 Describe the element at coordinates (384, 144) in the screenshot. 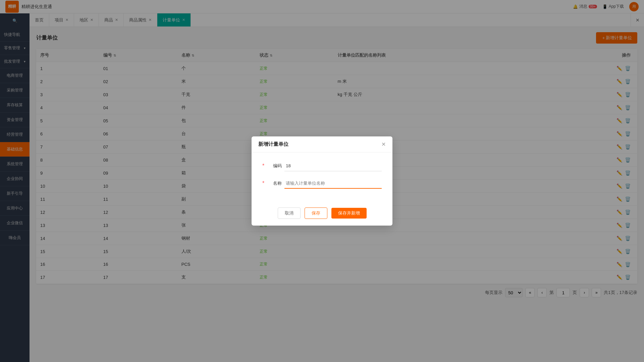

I see `modal-close-btn: ✕` at that location.